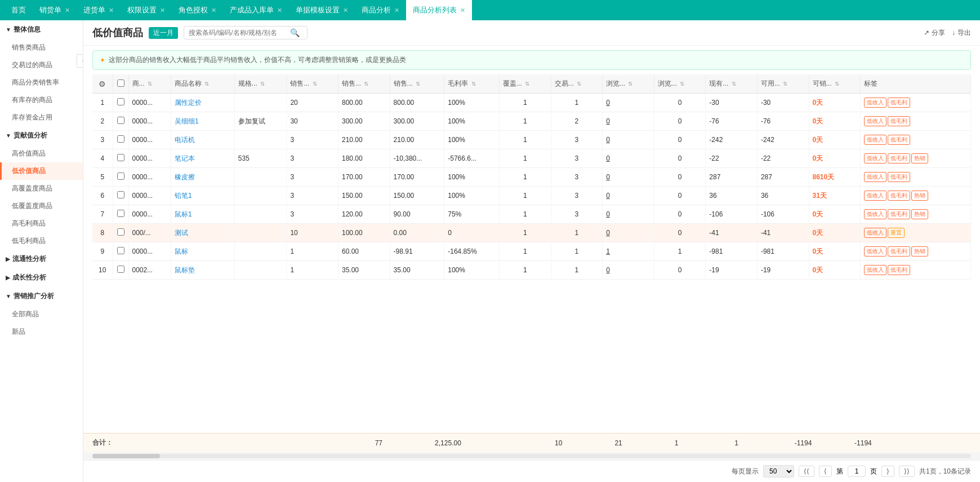  Describe the element at coordinates (826, 471) in the screenshot. I see `prev-page-button: ⟨` at that location.